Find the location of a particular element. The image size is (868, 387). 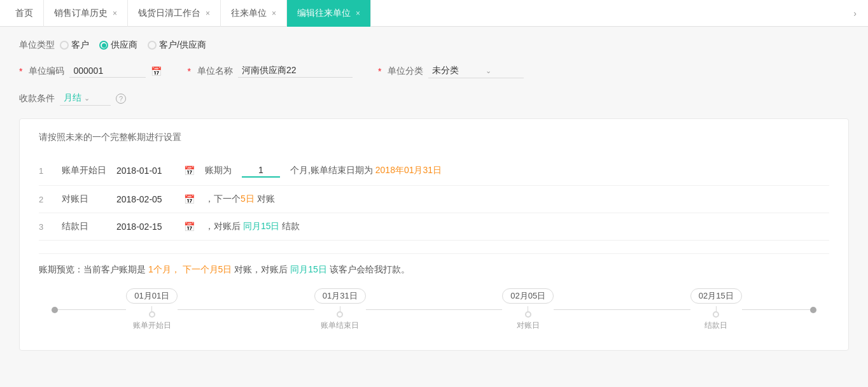

row-num-3: 3 is located at coordinates (45, 227).